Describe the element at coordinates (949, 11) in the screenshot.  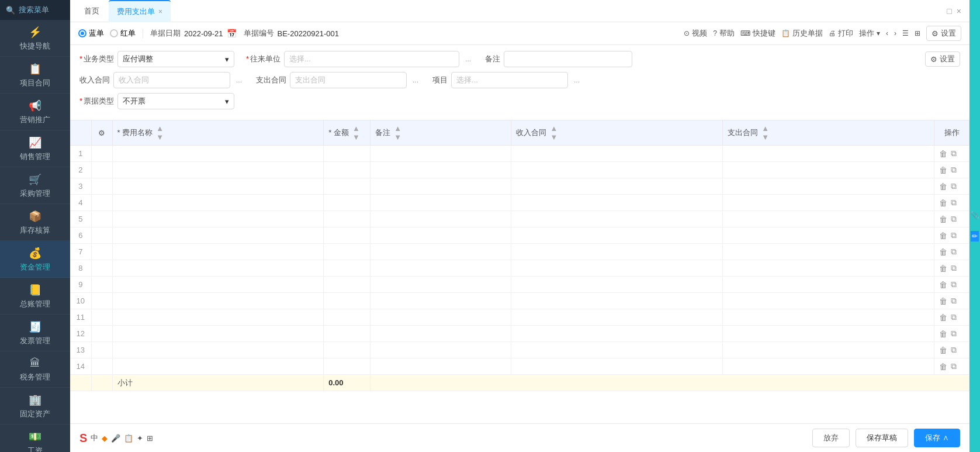
I see `window-restore-button: □` at that location.